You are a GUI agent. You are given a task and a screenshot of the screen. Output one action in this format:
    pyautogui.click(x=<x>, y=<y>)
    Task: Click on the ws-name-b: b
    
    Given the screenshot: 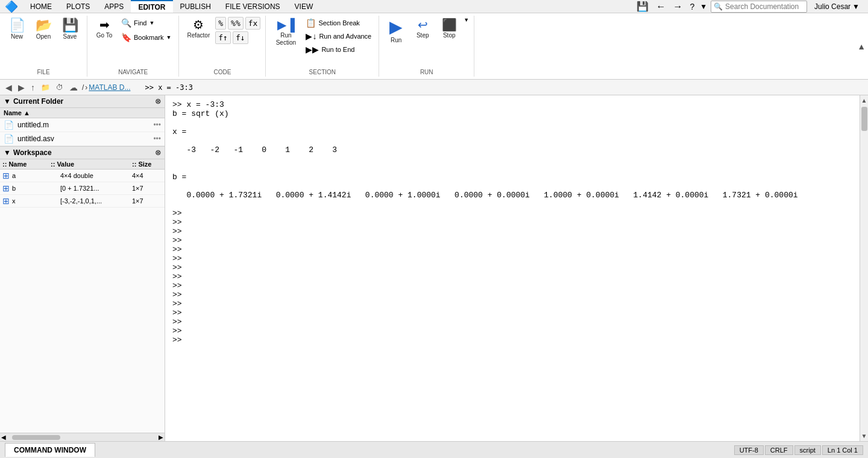 What is the action you would take?
    pyautogui.click(x=36, y=188)
    